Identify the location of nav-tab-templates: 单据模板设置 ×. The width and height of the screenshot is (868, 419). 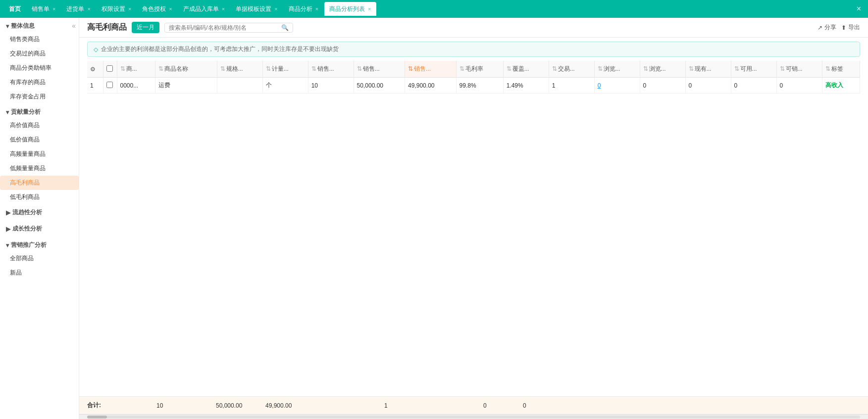
(256, 9).